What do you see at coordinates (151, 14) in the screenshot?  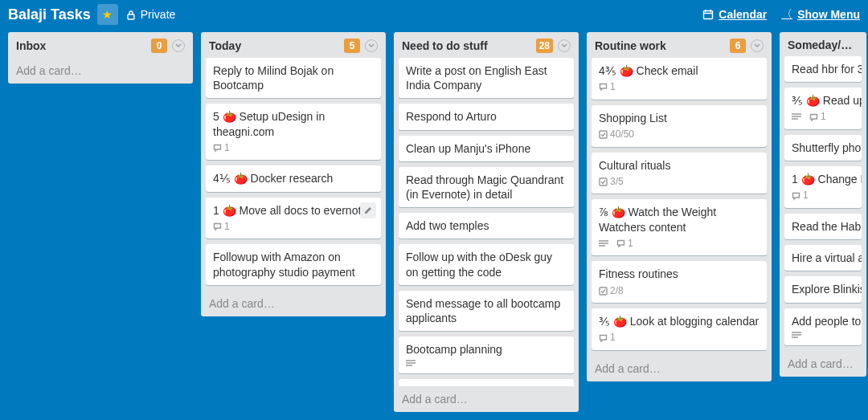 I see `privacy-button: Private` at bounding box center [151, 14].